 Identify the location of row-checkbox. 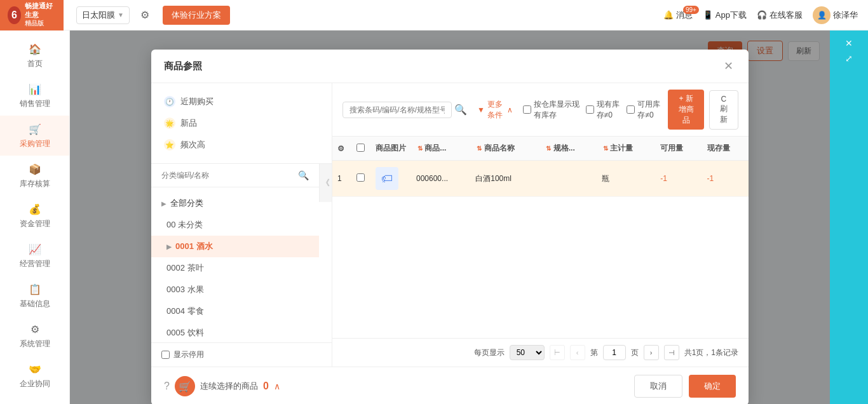
(361, 178).